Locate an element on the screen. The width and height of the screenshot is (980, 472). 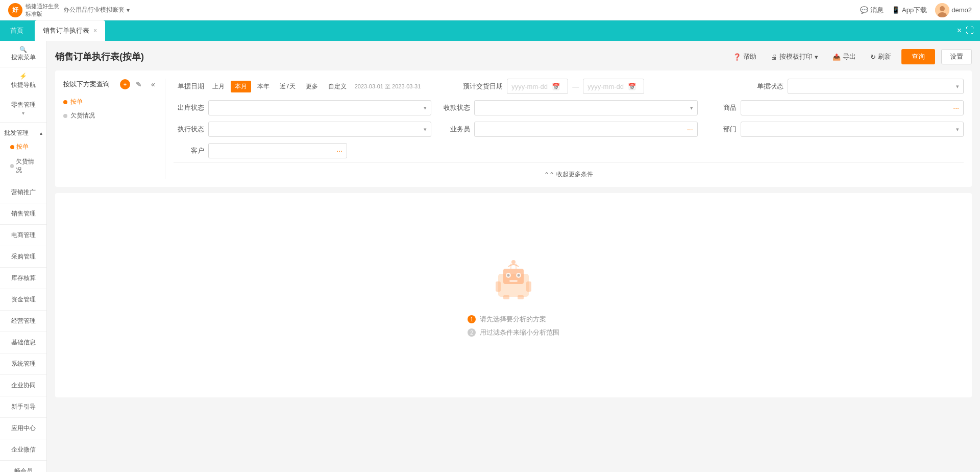
sidebar-item-system: 系统管理 is located at coordinates (23, 364).